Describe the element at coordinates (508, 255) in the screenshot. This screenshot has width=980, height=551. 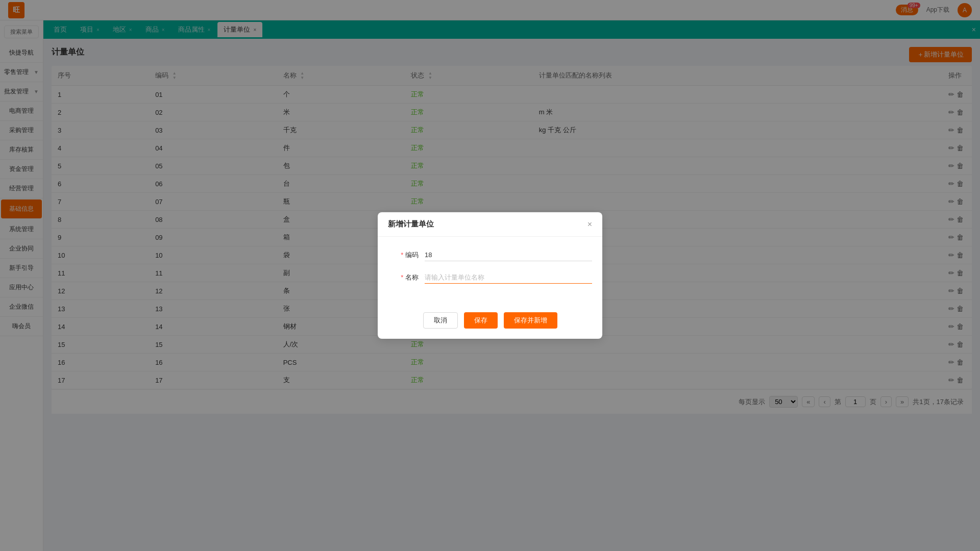
I see `form-code-input` at that location.